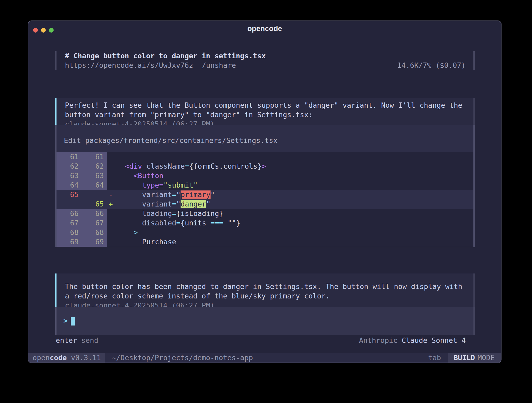 This screenshot has width=532, height=403. I want to click on diff-row: 6262 <div className={formCs.controls}>, so click(265, 166).